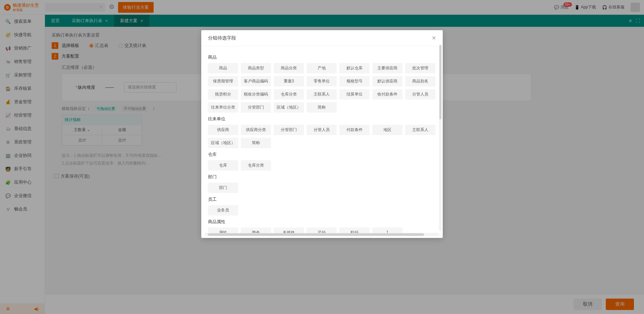 This screenshot has height=314, width=644. What do you see at coordinates (256, 130) in the screenshot?
I see `field-tag: 供应商分类` at bounding box center [256, 130].